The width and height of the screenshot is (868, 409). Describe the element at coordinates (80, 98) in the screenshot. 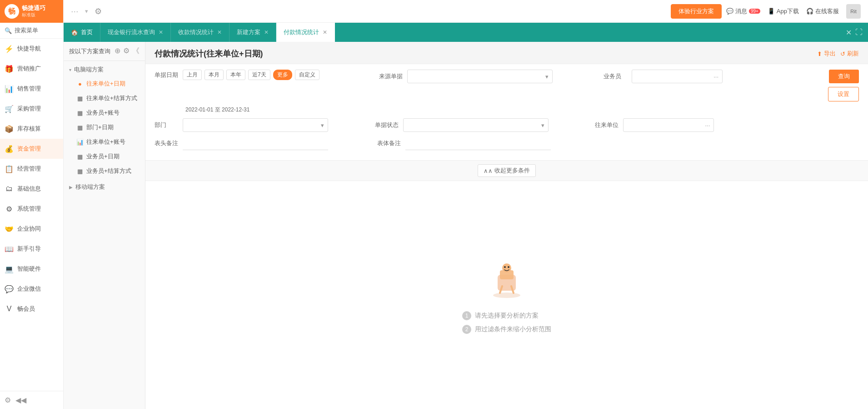

I see `scheme-table-icon: ▦` at that location.